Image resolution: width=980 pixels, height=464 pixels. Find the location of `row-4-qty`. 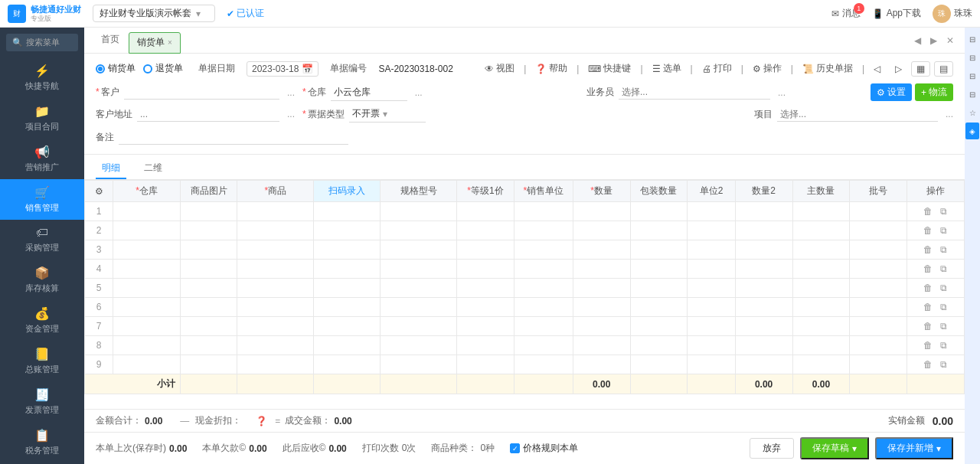

row-4-qty is located at coordinates (602, 270).